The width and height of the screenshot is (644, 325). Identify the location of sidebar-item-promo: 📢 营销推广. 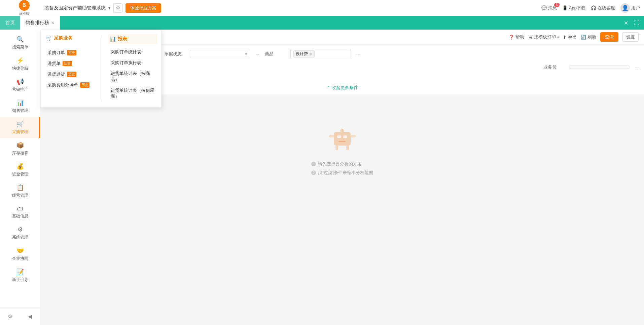
(20, 85).